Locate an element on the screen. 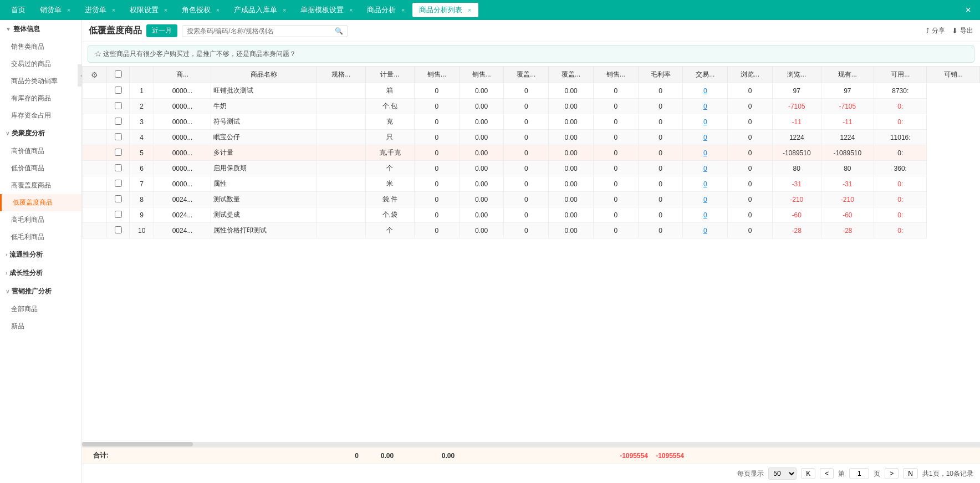 The height and width of the screenshot is (483, 980). nav-product-analysis-list-close: × is located at coordinates (469, 10).